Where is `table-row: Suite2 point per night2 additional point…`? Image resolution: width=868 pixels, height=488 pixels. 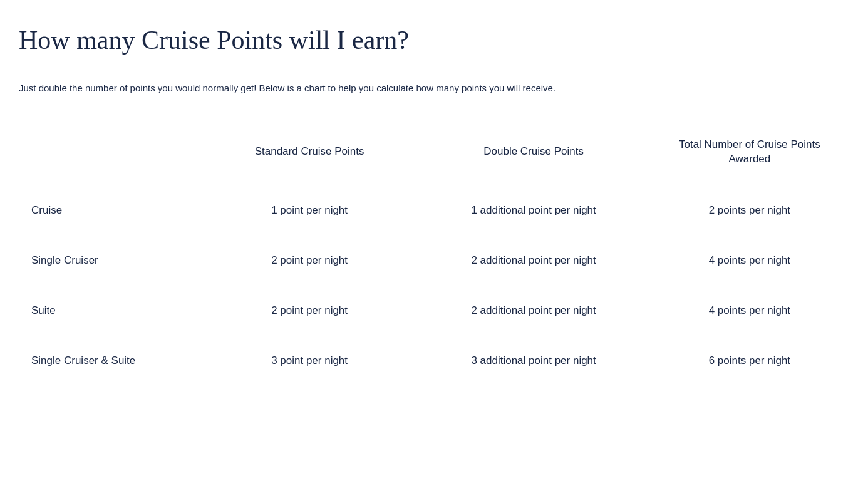 table-row: Suite2 point per night2 additional point… is located at coordinates (434, 311).